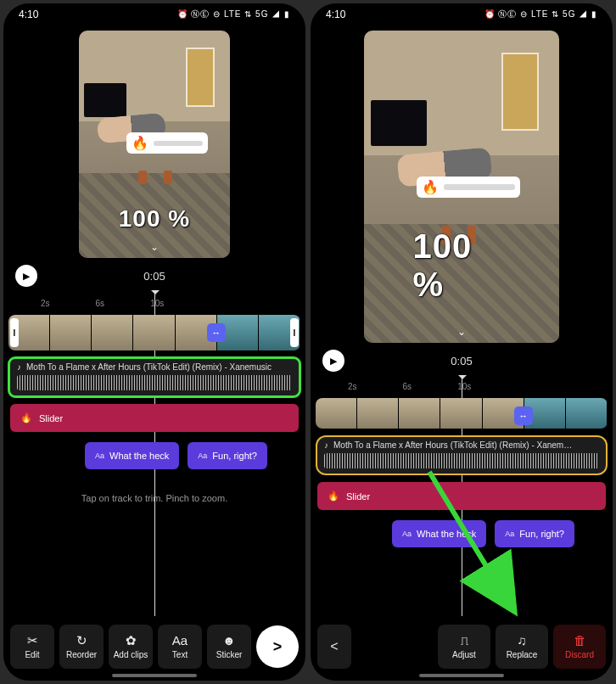 This screenshot has width=616, height=684. What do you see at coordinates (131, 640) in the screenshot?
I see `add-clips-icon: ✿` at bounding box center [131, 640].